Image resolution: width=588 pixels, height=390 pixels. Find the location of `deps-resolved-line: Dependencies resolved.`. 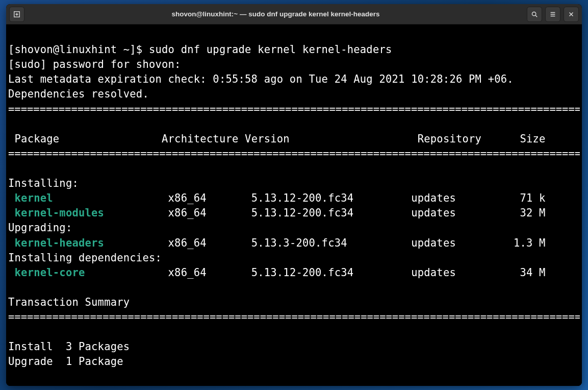

deps-resolved-line: Dependencies resolved. is located at coordinates (79, 94).